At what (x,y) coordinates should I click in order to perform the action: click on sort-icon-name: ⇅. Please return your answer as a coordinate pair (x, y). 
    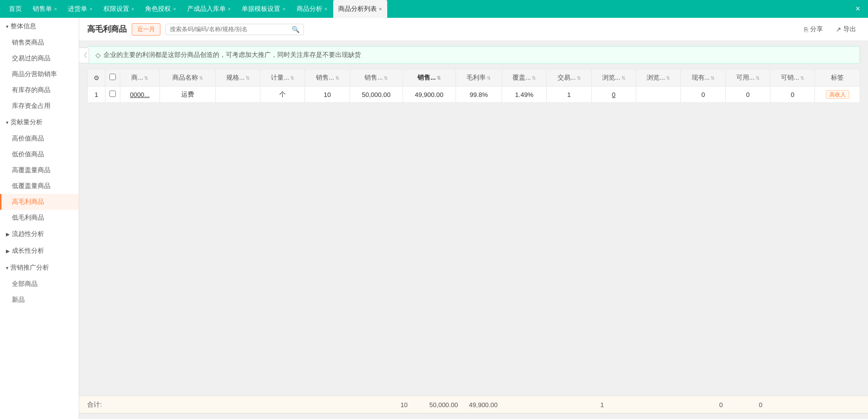
    Looking at the image, I should click on (201, 78).